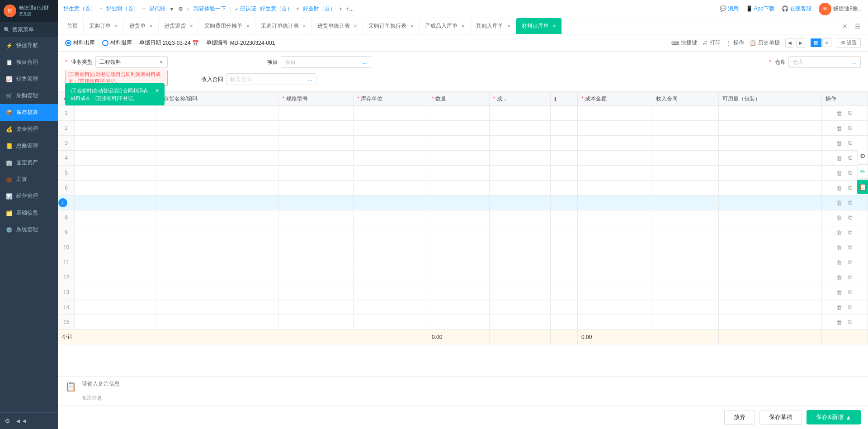 This screenshot has height=429, width=868. What do you see at coordinates (172, 9) in the screenshot?
I see `topbar-dropdown: ▼` at bounding box center [172, 9].